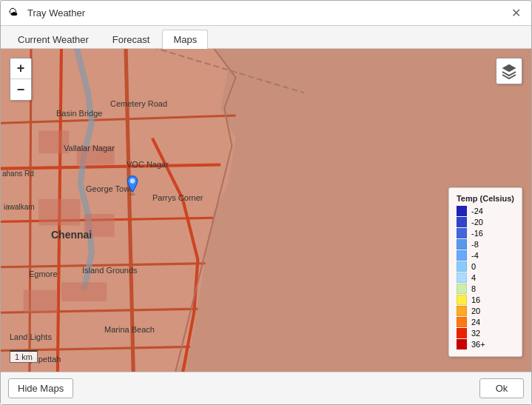 This screenshot has width=532, height=405. What do you see at coordinates (485, 198) in the screenshot?
I see `legend-title: Temp (Celsius)` at bounding box center [485, 198].